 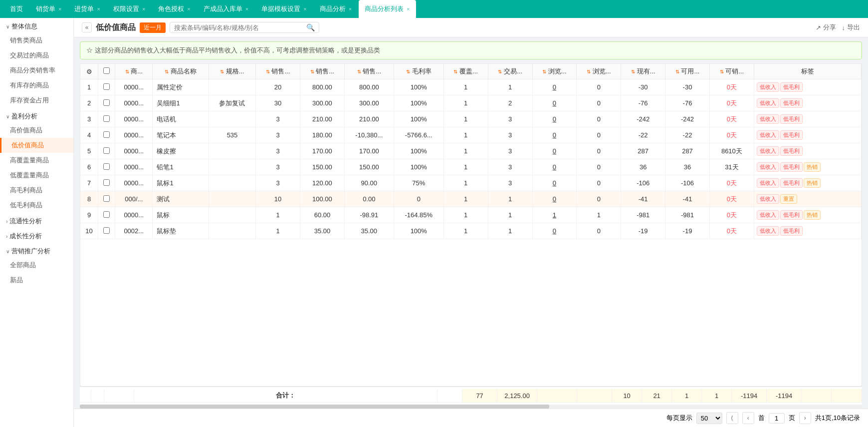 What do you see at coordinates (37, 130) in the screenshot?
I see `sidebar-item-high-value: 高价值商品` at bounding box center [37, 130].